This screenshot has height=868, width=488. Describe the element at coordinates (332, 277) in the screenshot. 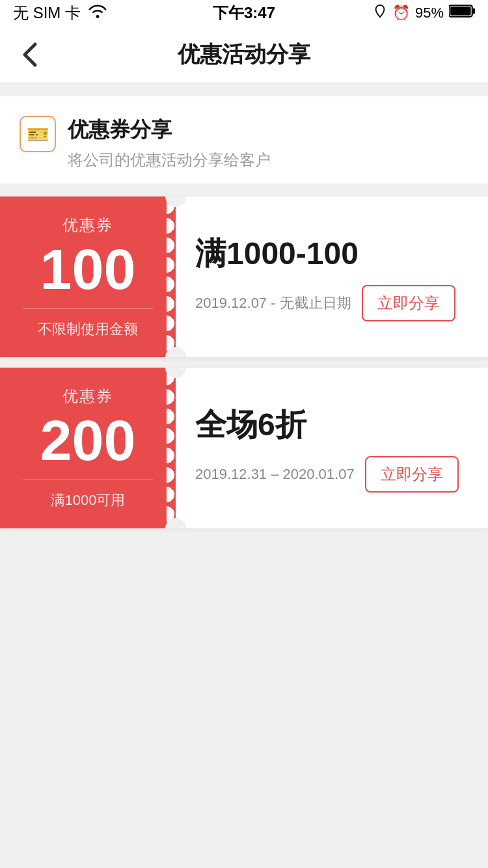

I see `coupon-right: 满1000-100 2019.12.07 - 无截止日期 立即分享` at that location.